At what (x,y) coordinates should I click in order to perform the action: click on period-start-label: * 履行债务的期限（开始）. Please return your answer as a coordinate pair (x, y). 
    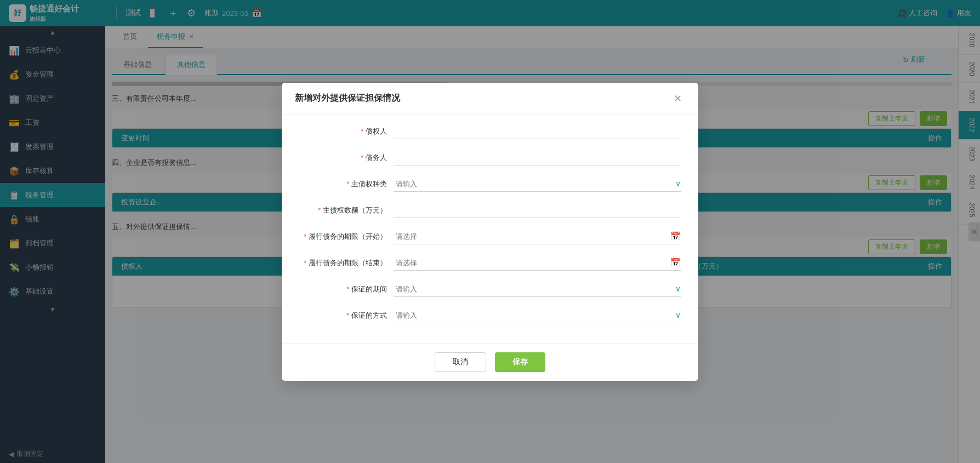
    Looking at the image, I should click on (343, 237).